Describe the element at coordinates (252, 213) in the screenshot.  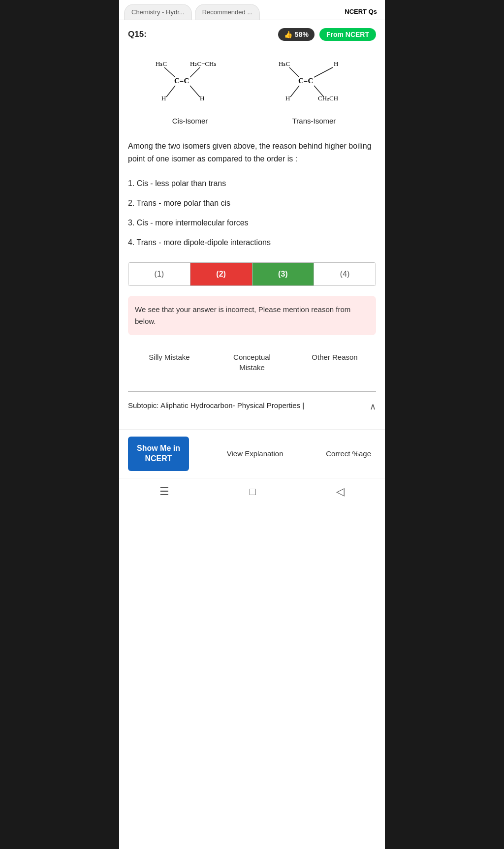
I see `options-list: 1. Cis - less polar than trans 2. Trans …` at that location.